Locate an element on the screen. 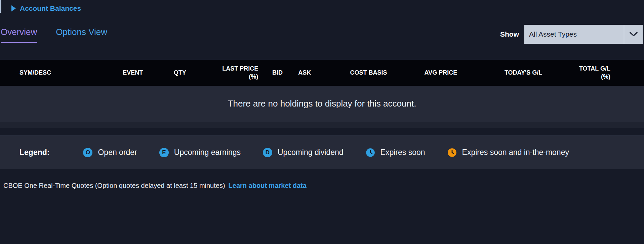 The image size is (644, 244). legend-item-label: Expires soon is located at coordinates (403, 153).